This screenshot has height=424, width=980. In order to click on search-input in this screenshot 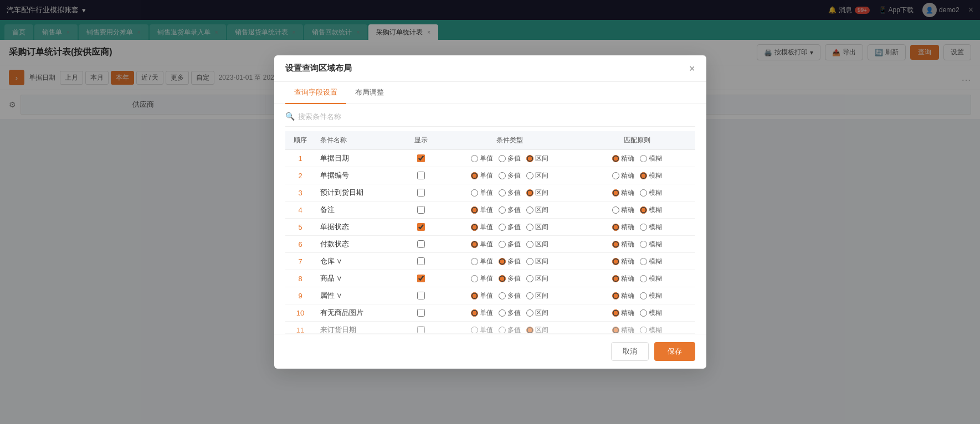, I will do `click(496, 116)`.